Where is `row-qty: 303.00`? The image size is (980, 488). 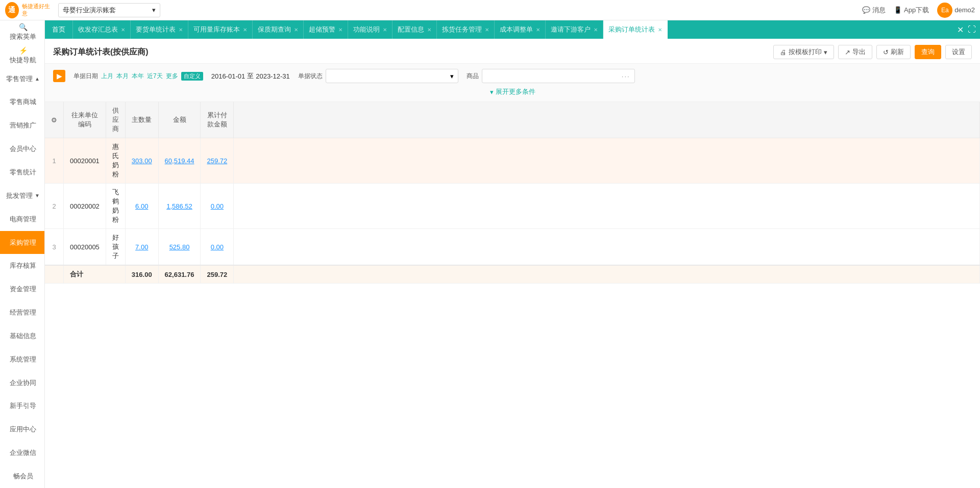 row-qty: 303.00 is located at coordinates (142, 161).